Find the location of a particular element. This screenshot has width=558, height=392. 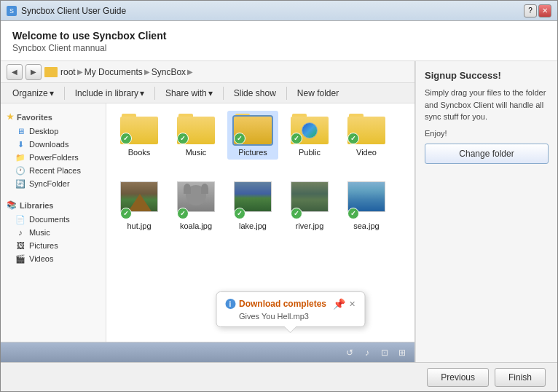

sidebar-item-music: ♪ Music is located at coordinates (53, 232).